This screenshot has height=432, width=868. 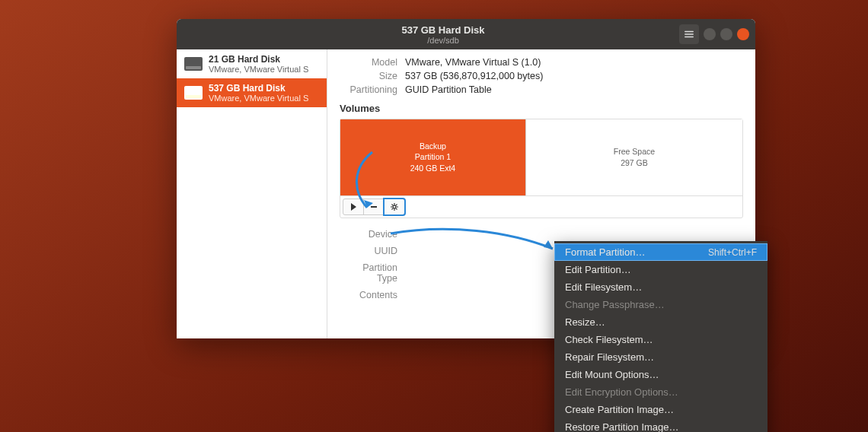 What do you see at coordinates (689, 34) in the screenshot?
I see `hamburger-menu-button` at bounding box center [689, 34].